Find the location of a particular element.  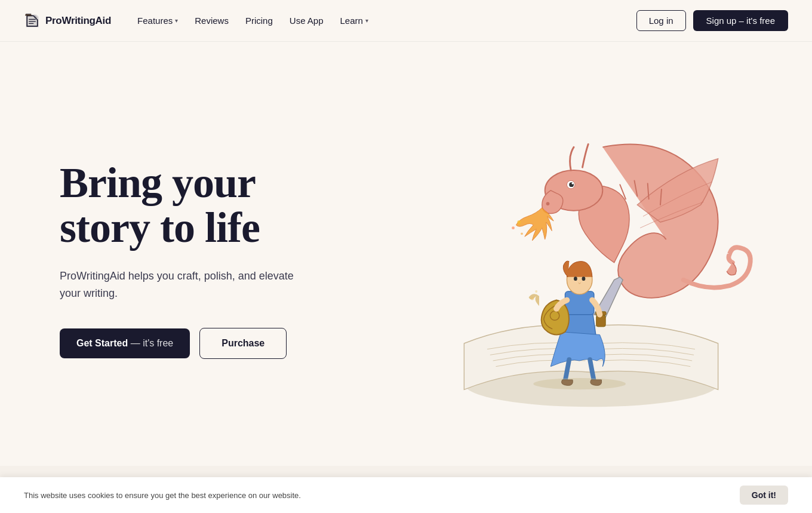

features-chevron-icon: ▾ is located at coordinates (177, 20).